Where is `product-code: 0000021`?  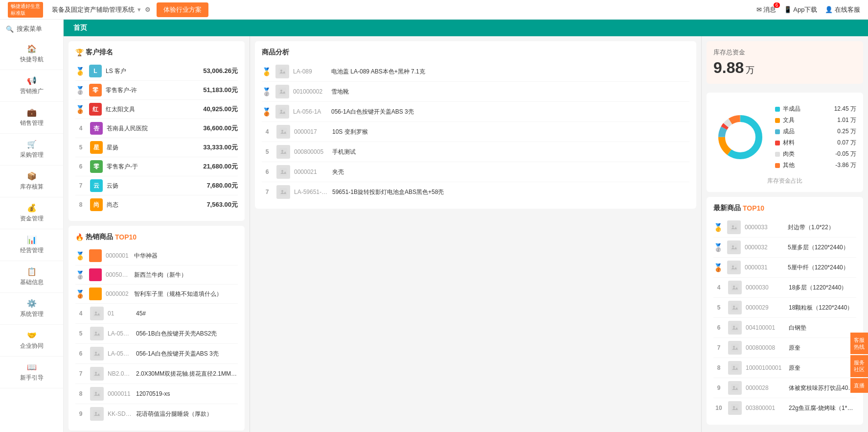
product-code: 0000021 is located at coordinates (311, 172).